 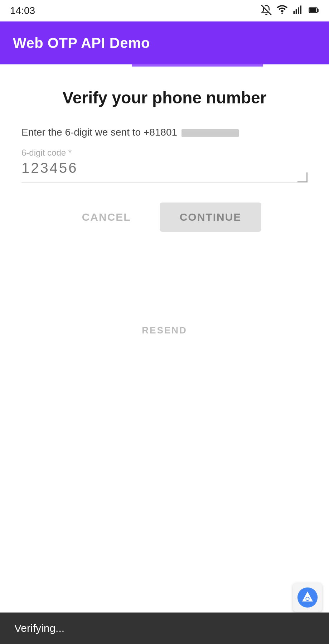 What do you see at coordinates (23, 11) in the screenshot?
I see `status-time: 14:03` at bounding box center [23, 11].